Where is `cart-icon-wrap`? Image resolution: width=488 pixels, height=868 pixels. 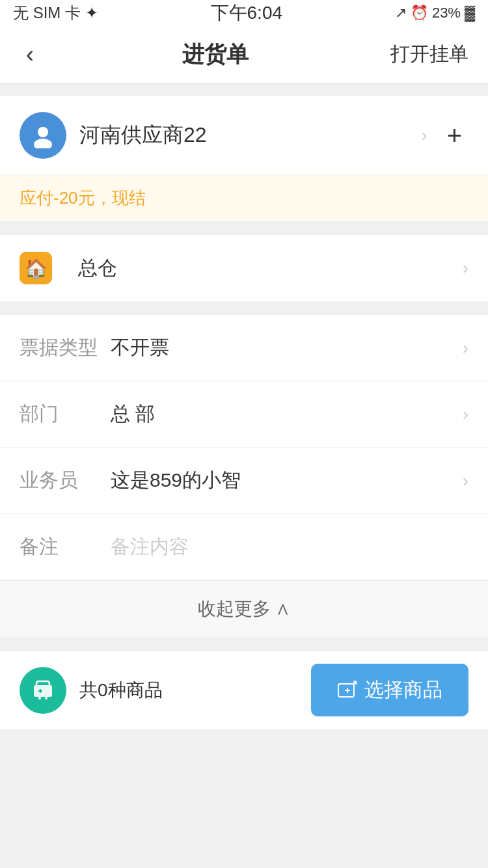
cart-icon-wrap is located at coordinates (43, 690).